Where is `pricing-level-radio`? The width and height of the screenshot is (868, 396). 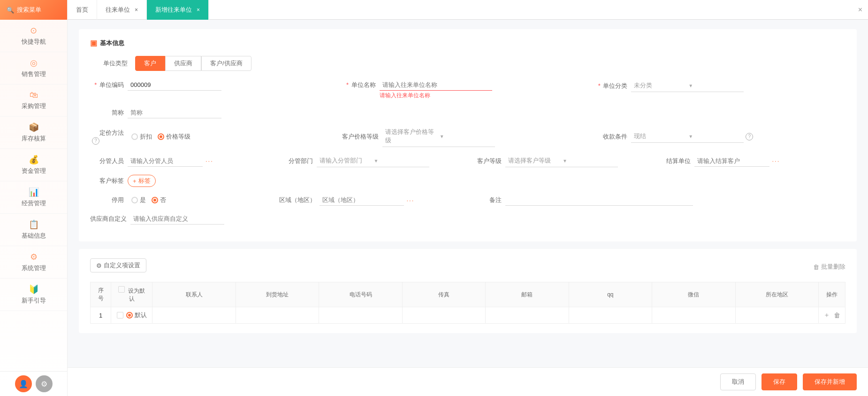
pricing-level-radio is located at coordinates (161, 137).